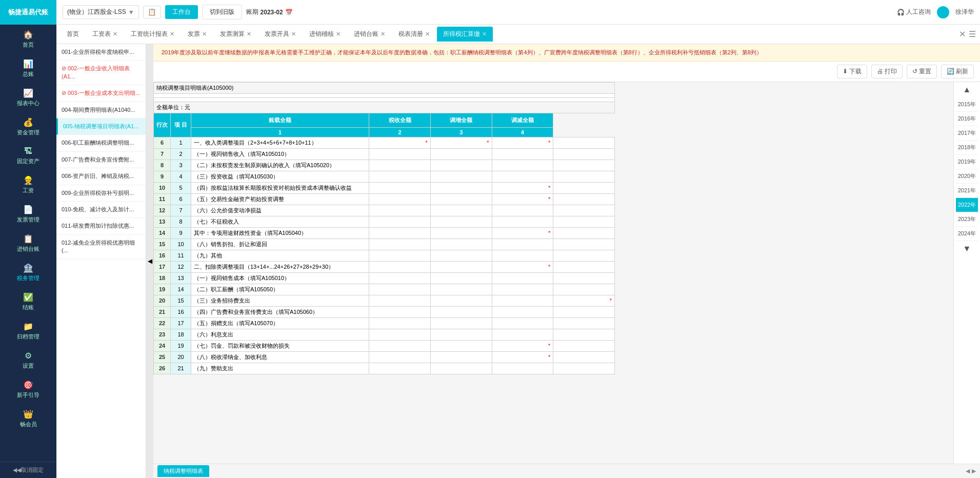 This screenshot has width=980, height=478. I want to click on sidebar-unpin-btn: ◀◀ 取消固定, so click(28, 470).